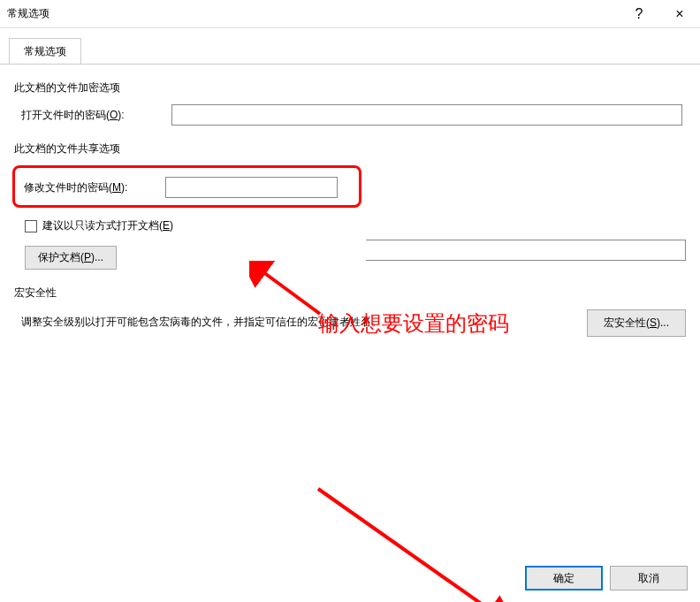  Describe the element at coordinates (350, 149) in the screenshot. I see `sharing-section-title: 此文档的文件共享选项` at that location.